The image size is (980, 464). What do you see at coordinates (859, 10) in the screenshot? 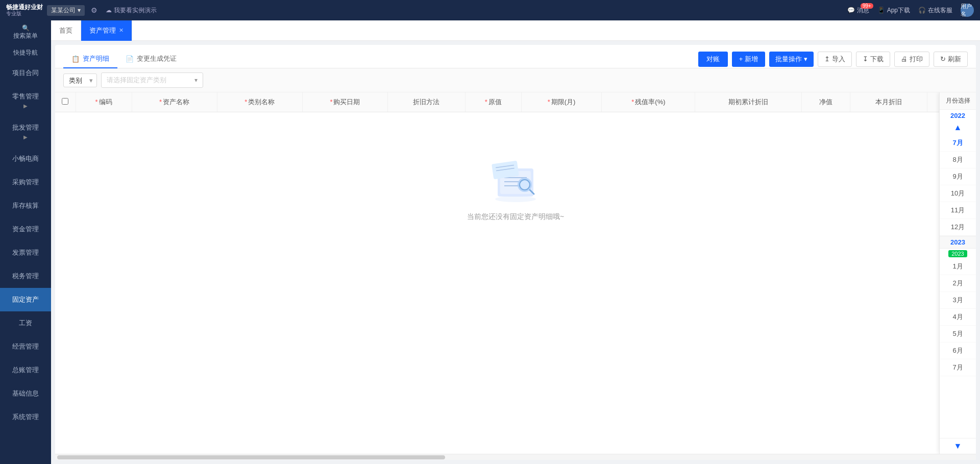
I see `message-button: 💬 消息 99+` at bounding box center [859, 10].